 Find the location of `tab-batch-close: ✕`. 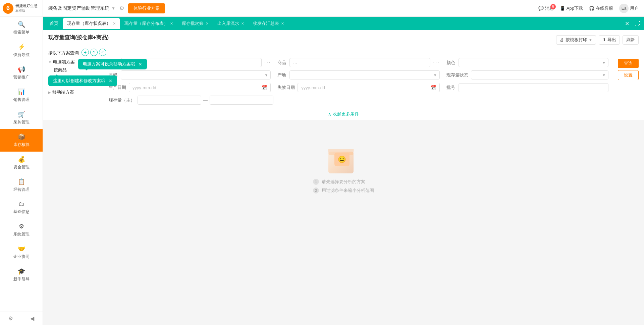

tab-batch-close: ✕ is located at coordinates (207, 23).